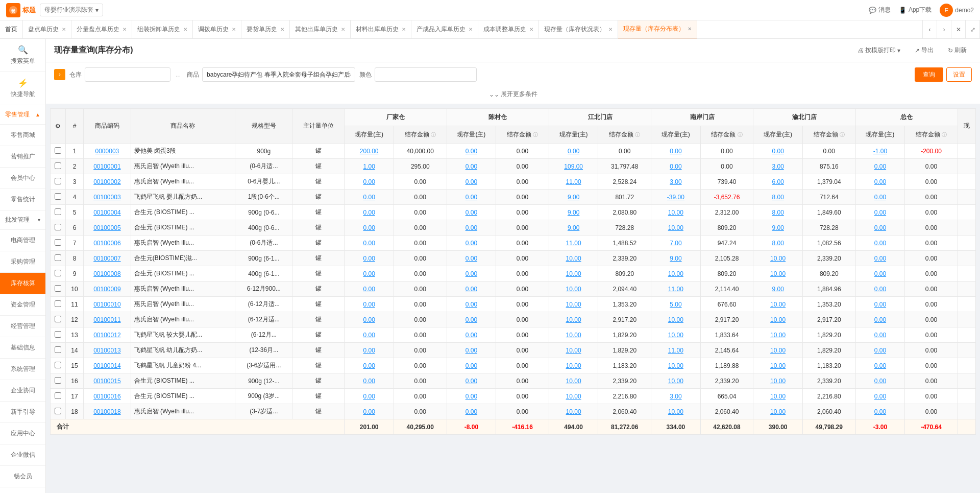 Image resolution: width=980 pixels, height=493 pixels. Describe the element at coordinates (22, 369) in the screenshot. I see `sidebar-item-system: 系统管理` at that location.